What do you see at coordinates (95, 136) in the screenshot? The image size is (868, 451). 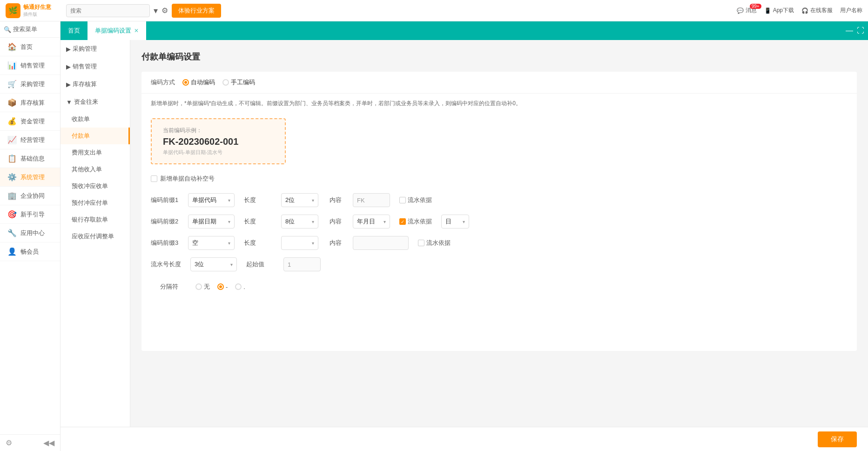 I see `sub-item-payment: 付款单` at bounding box center [95, 136].